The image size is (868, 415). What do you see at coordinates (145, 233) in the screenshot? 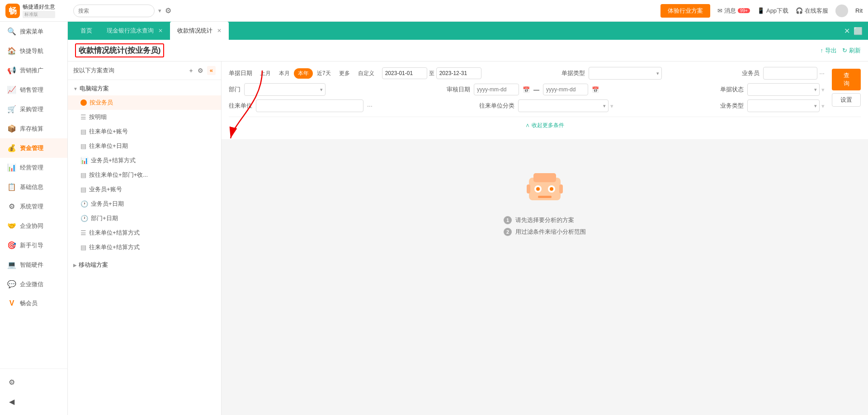
I see `scheme-item-partner-settle1: ☰ 往来单位+结算方式` at bounding box center [145, 233].